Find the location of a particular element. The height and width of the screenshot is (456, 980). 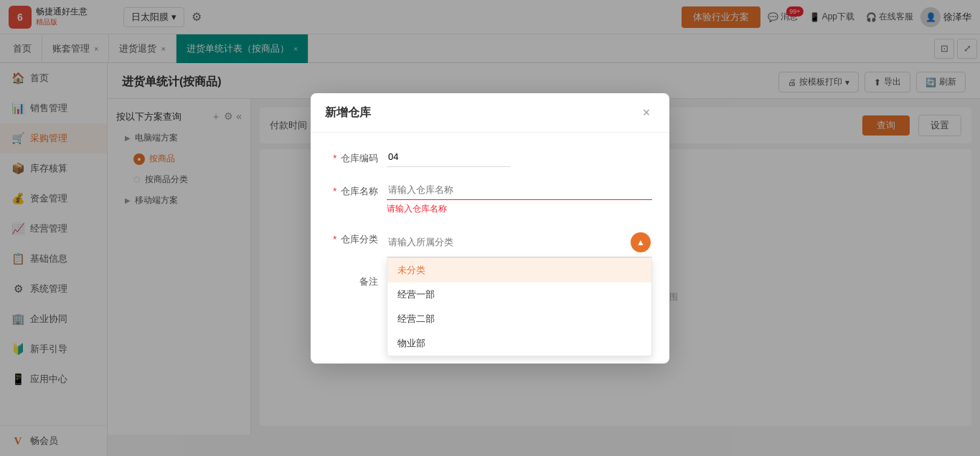

code-input is located at coordinates (448, 157).